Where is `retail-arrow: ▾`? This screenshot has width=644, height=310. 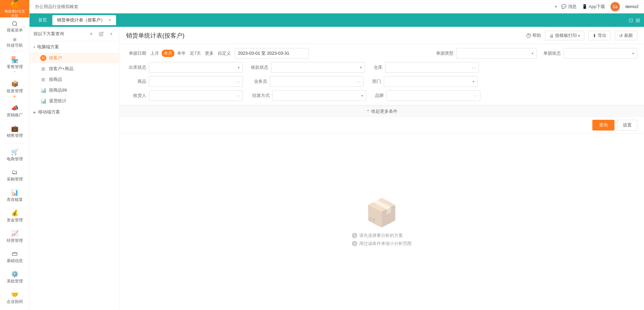 retail-arrow: ▾ is located at coordinates (15, 72).